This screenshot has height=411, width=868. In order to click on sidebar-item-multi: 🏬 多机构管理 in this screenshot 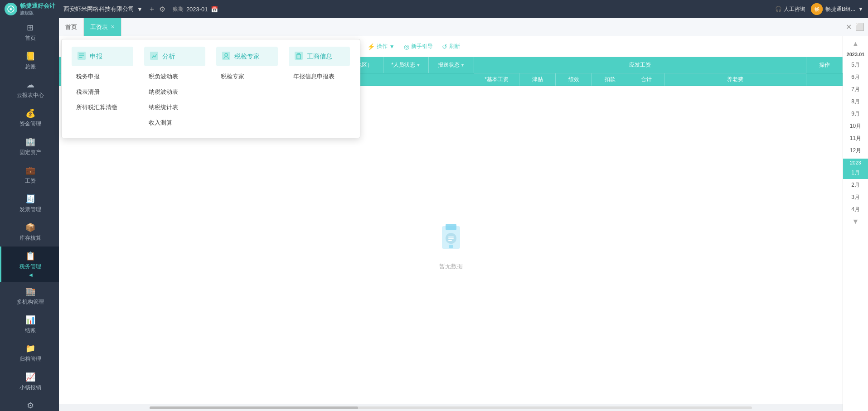, I will do `click(29, 296)`.